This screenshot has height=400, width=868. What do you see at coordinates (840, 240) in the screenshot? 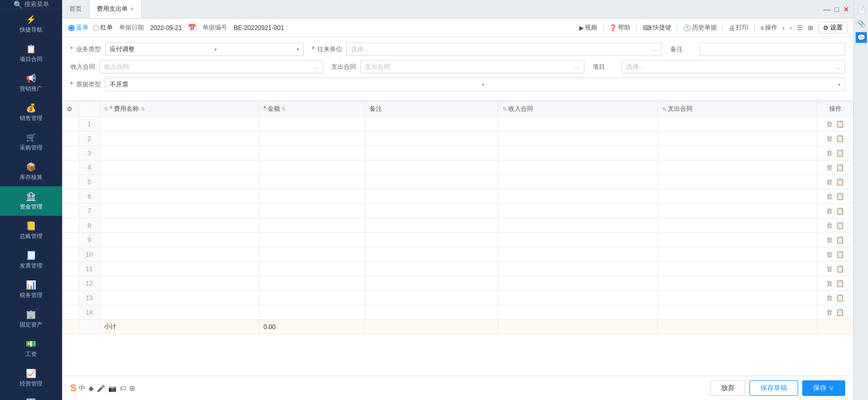
I see `row-copy-9: 📋` at bounding box center [840, 240].